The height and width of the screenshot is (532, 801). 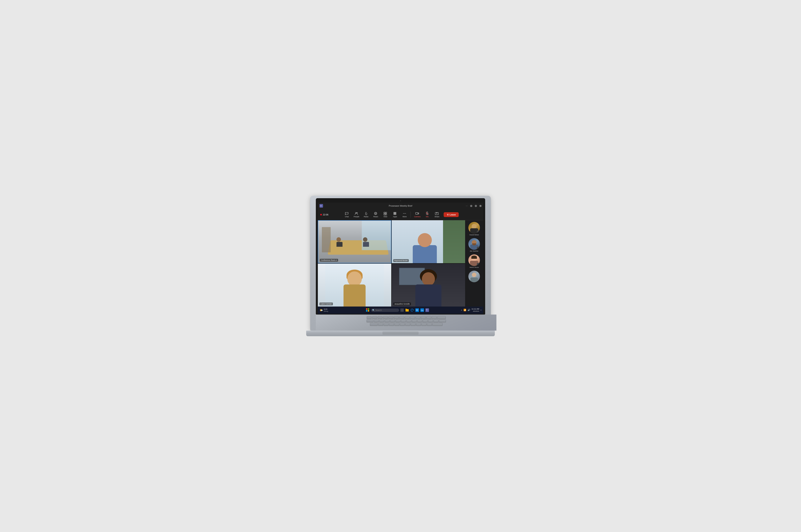 What do you see at coordinates (474, 228) in the screenshot?
I see `claude-avatar: 🎤` at bounding box center [474, 228].